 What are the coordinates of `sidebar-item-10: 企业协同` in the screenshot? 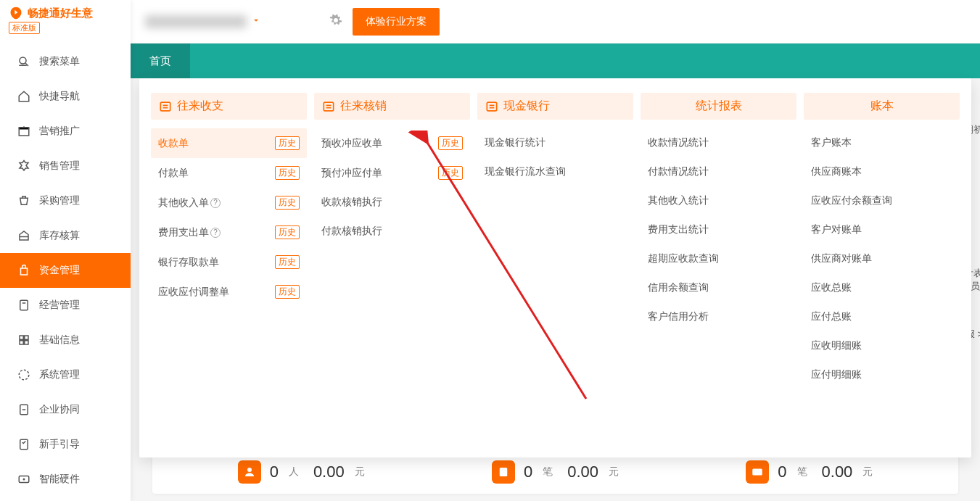 It's located at (65, 410).